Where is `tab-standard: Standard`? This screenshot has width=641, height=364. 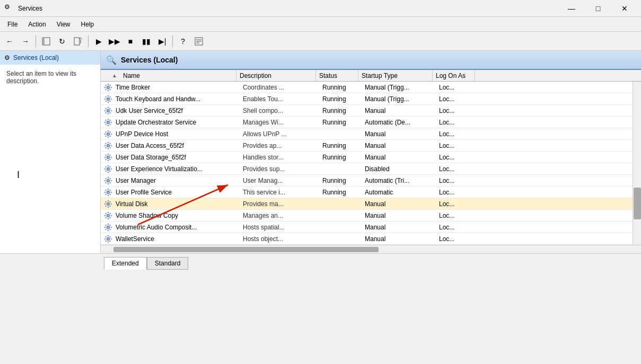
tab-standard: Standard is located at coordinates (168, 263).